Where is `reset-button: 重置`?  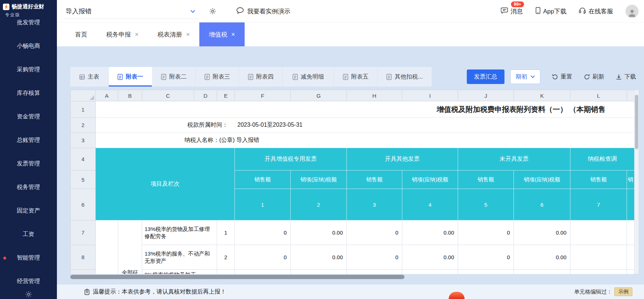
reset-button: 重置 is located at coordinates (562, 77).